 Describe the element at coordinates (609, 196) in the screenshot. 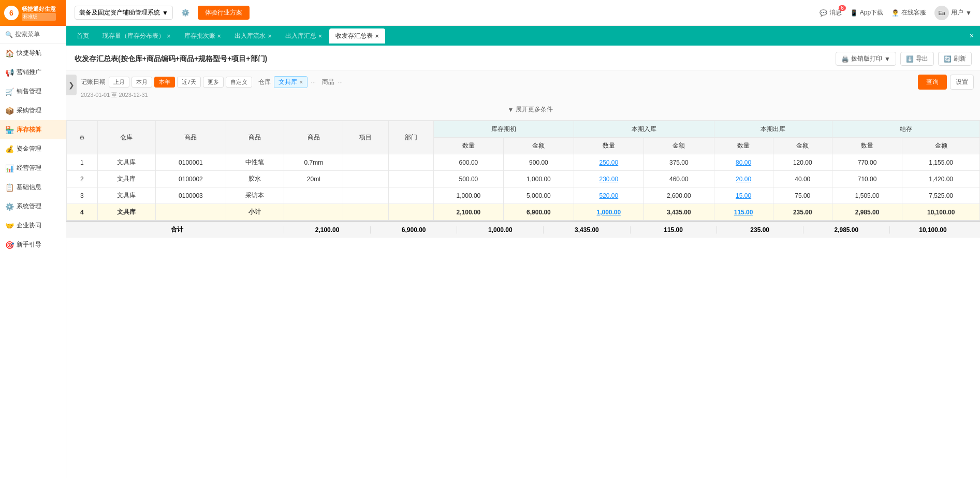

I see `row-in-qty: 520.00` at that location.